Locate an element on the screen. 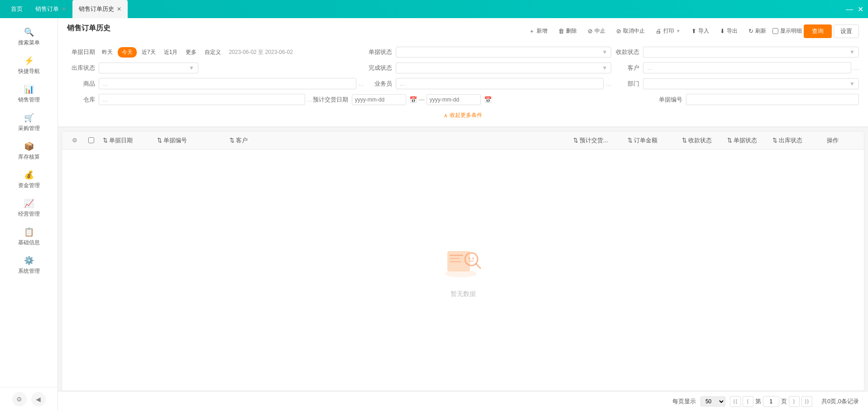 This screenshot has height=411, width=868. show-detail-checkbox is located at coordinates (775, 31).